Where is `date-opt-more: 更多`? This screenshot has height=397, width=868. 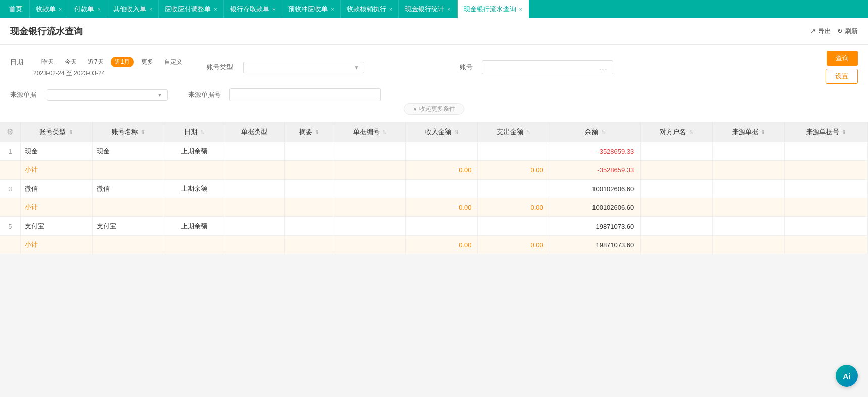 date-opt-more: 更多 is located at coordinates (147, 62).